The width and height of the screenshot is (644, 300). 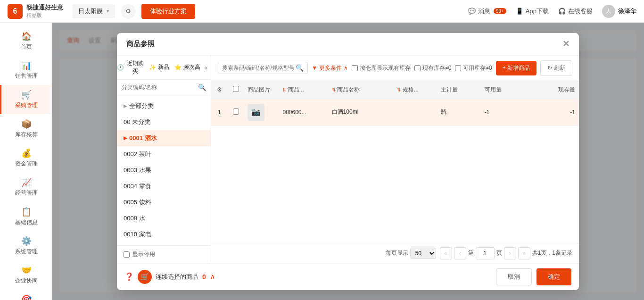 I want to click on col-spec-header: ⇅ 规格..., so click(x=415, y=90).